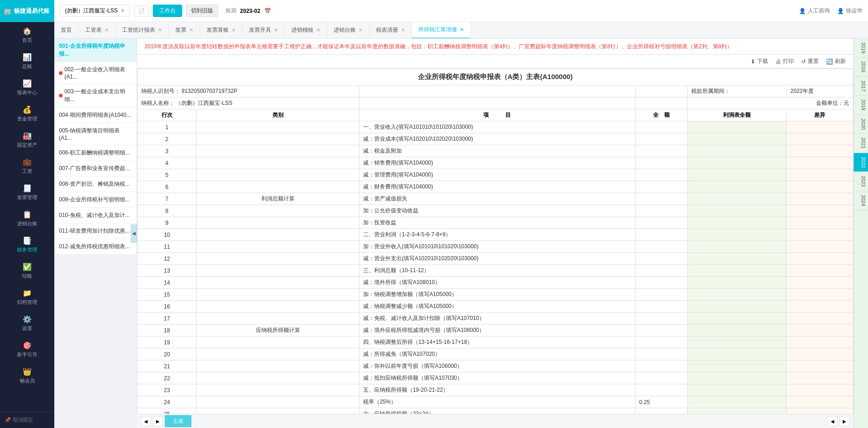  I want to click on refresh-button: 🔄 刷新, so click(836, 62).